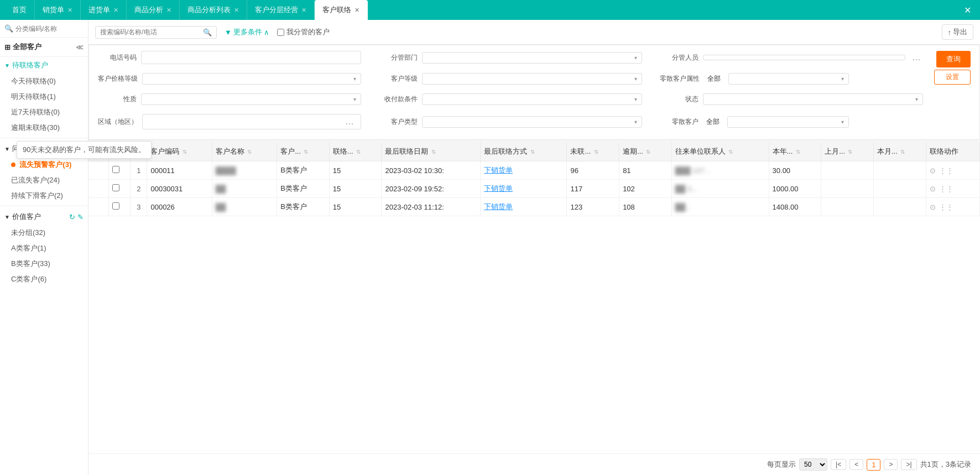  What do you see at coordinates (169, 10) in the screenshot?
I see `tab-analysis-close: ✕` at bounding box center [169, 10].